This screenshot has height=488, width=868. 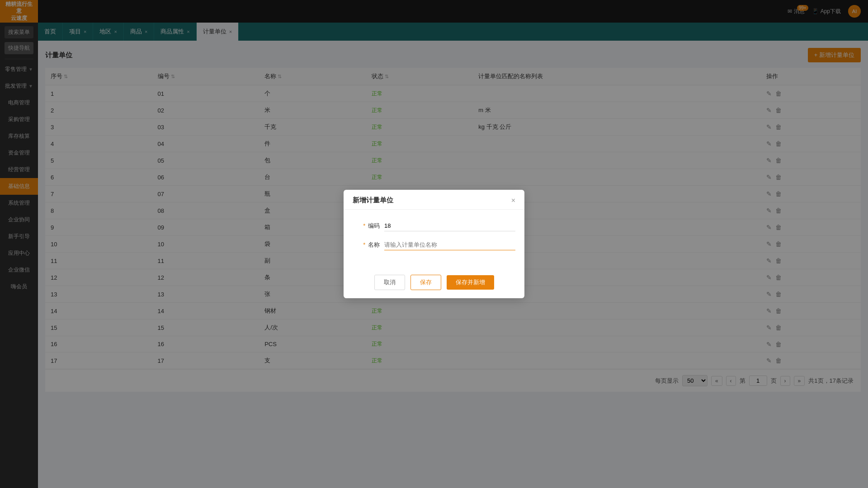 What do you see at coordinates (374, 245) in the screenshot?
I see `name-label-text: 名称` at bounding box center [374, 245].